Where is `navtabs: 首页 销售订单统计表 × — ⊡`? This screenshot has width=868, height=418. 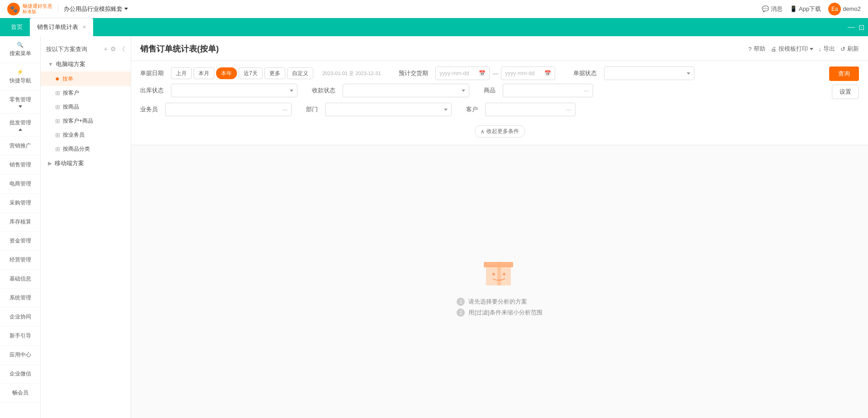 navtabs: 首页 销售订单统计表 × — ⊡ is located at coordinates (434, 27).